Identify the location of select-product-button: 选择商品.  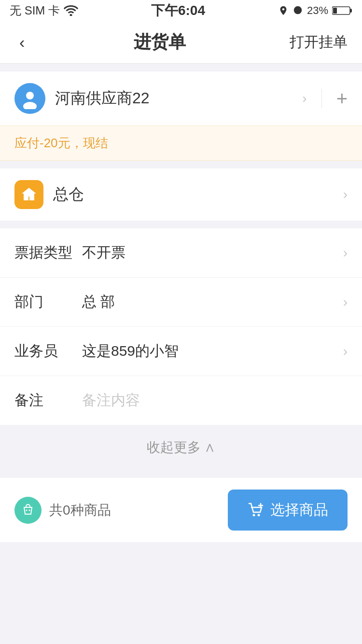
(288, 510).